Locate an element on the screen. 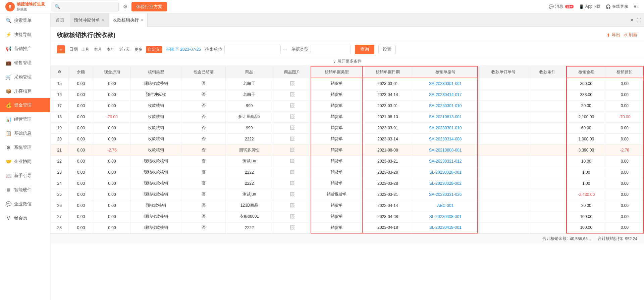  tab-close-all-btn: ✕ is located at coordinates (632, 20).